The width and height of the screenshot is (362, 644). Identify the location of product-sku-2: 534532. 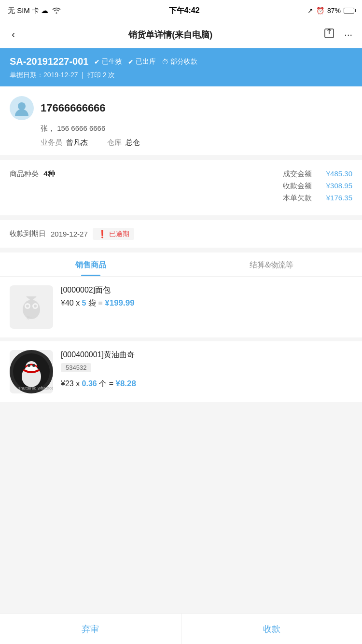
(207, 370).